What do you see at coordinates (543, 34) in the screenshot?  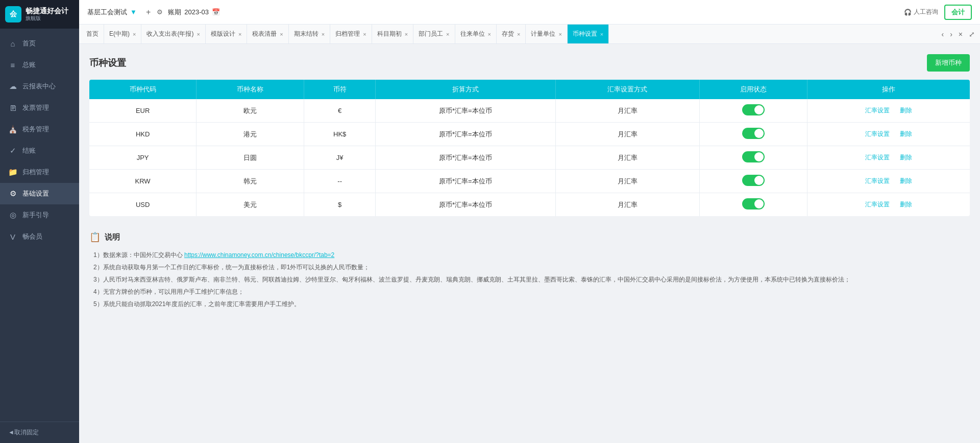 I see `tab-unit-label: 计量单位` at bounding box center [543, 34].